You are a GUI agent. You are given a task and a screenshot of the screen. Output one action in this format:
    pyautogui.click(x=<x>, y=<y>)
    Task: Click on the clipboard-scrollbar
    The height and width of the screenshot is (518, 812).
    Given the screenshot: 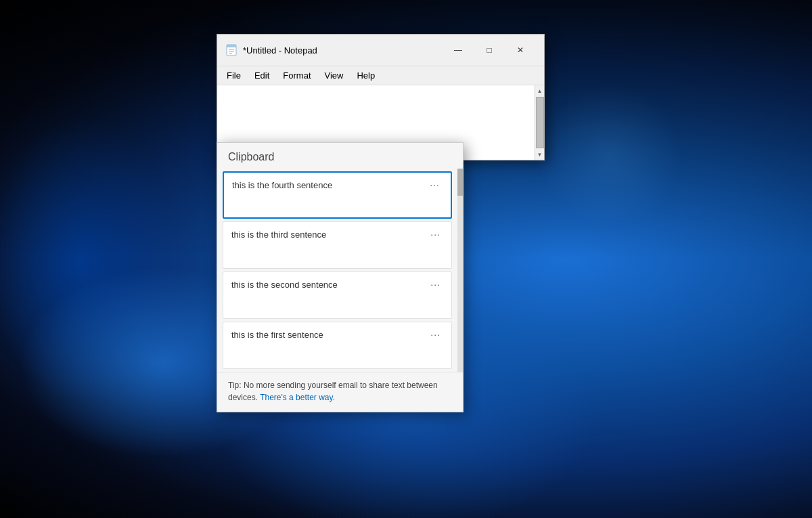 What is the action you would take?
    pyautogui.click(x=460, y=270)
    